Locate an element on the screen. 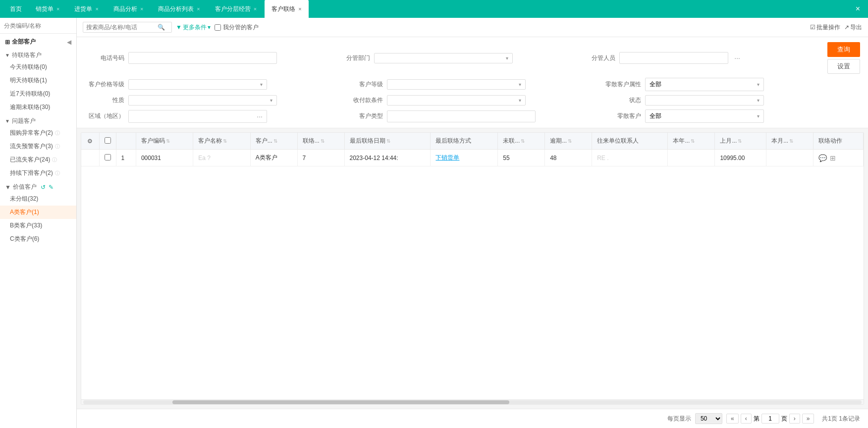 This screenshot has width=868, height=428. row-checkbox is located at coordinates (108, 158).